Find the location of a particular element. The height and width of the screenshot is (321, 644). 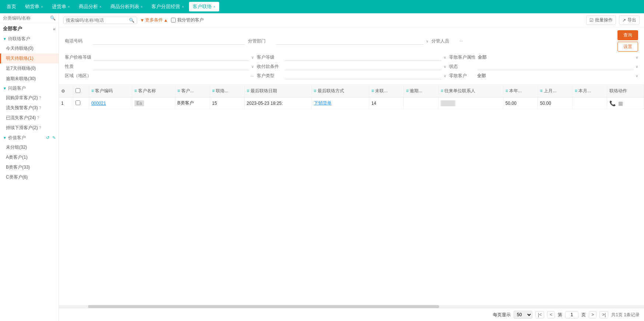

nature-input is located at coordinates (171, 66).